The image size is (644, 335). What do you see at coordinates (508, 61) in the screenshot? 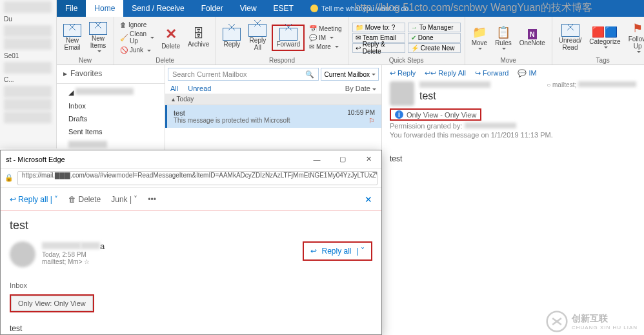
I see `group-label: Move` at bounding box center [508, 61].